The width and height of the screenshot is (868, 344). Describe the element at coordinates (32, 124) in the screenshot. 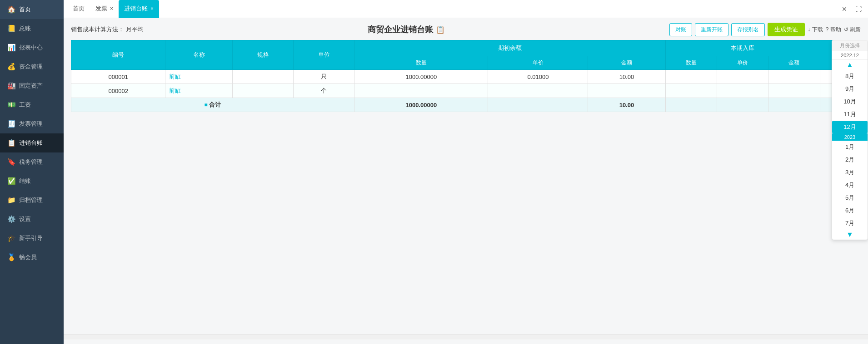

I see `sidebar-item-invoice: 🧾 发票管理` at that location.